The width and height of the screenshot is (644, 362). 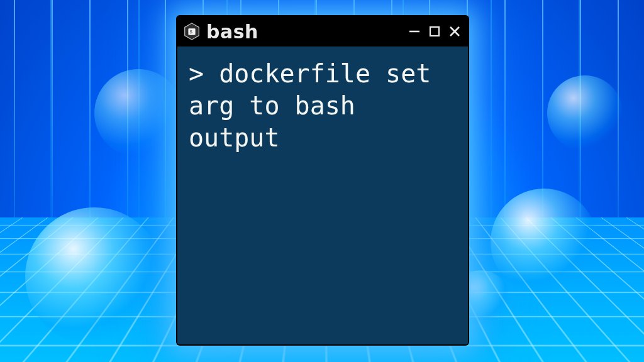 I want to click on window-controls, so click(x=435, y=31).